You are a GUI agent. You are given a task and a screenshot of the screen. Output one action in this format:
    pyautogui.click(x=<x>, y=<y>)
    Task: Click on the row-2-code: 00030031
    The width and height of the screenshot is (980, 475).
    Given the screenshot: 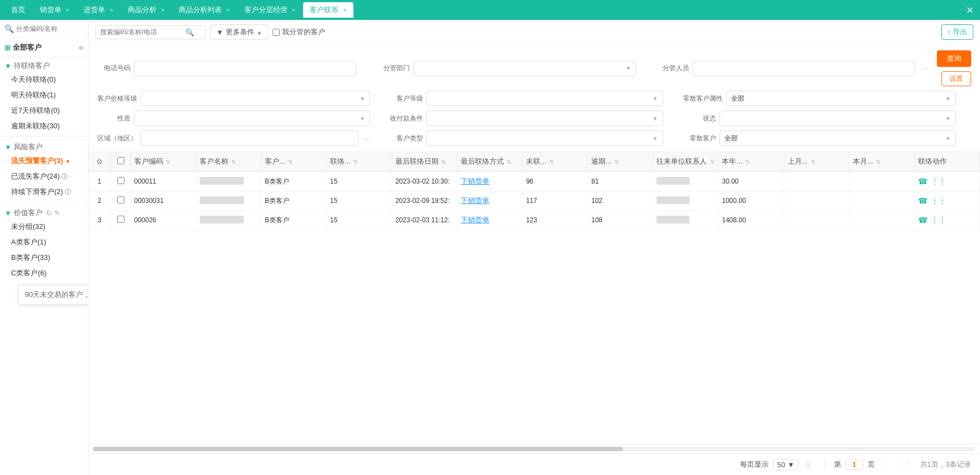 What is the action you would take?
    pyautogui.click(x=163, y=201)
    